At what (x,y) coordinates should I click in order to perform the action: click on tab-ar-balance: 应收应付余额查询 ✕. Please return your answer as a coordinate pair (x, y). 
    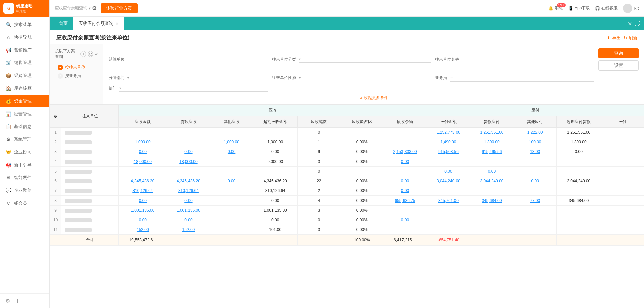
    Looking at the image, I should click on (99, 24).